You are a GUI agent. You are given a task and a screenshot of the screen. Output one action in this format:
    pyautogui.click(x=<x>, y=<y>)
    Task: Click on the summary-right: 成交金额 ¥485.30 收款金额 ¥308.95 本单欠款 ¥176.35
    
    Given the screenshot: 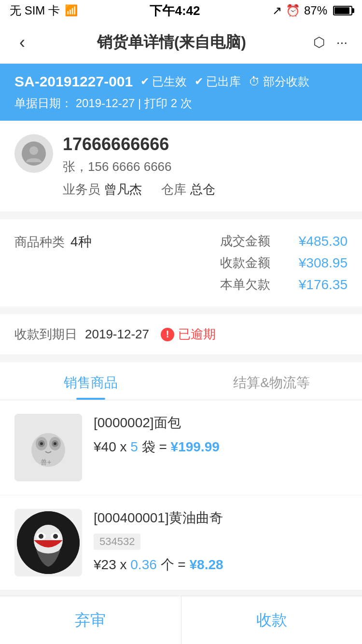 What is the action you would take?
    pyautogui.click(x=284, y=263)
    